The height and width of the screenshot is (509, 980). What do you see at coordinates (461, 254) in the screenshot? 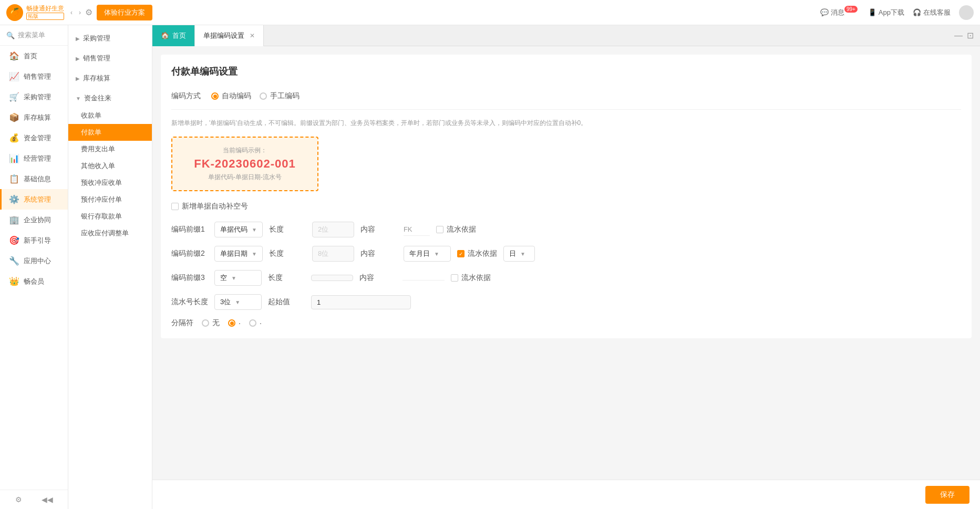
I see `stream2-checkbox: ✓` at bounding box center [461, 254].